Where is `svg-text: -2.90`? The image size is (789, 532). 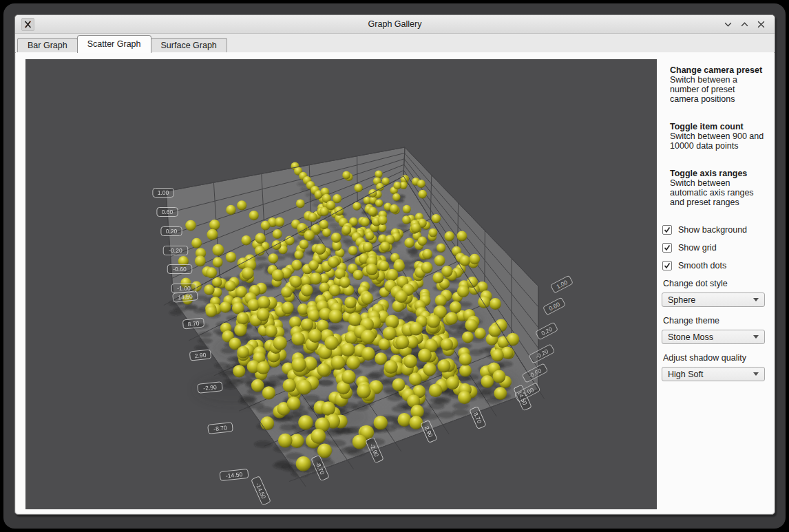
svg-text: -2.90 is located at coordinates (211, 387).